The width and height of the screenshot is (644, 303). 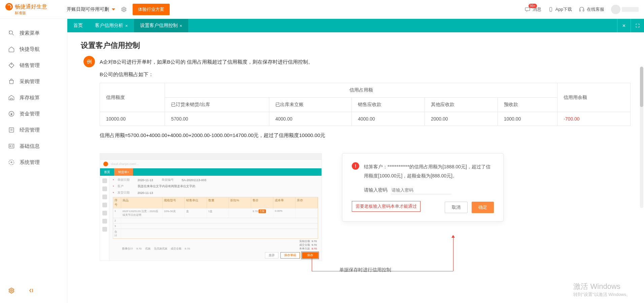 I want to click on mini-tab-sales: 销货单 ×, so click(x=124, y=172).